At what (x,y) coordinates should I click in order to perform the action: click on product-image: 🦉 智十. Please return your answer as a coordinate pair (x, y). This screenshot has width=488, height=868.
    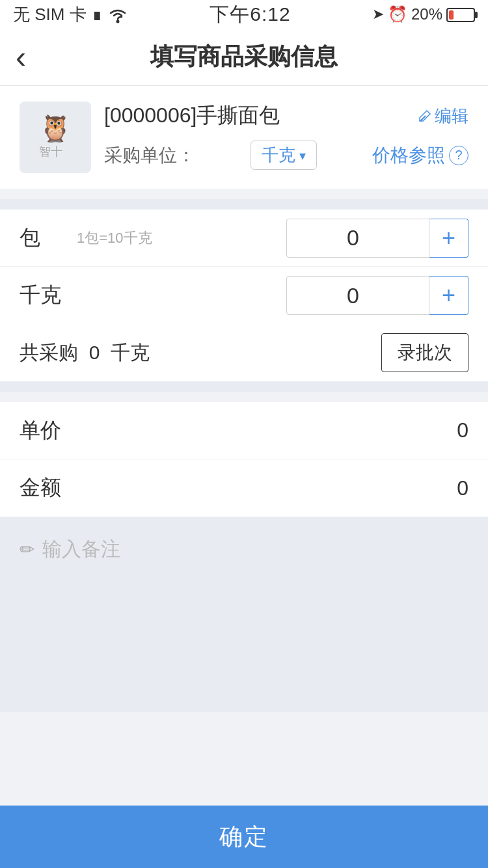
    Looking at the image, I should click on (55, 137).